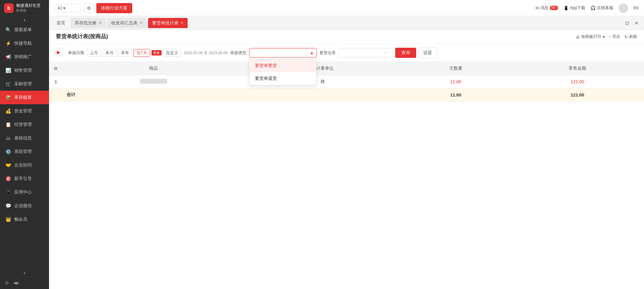  I want to click on sidebar-item-label: 营销推广, so click(23, 57).